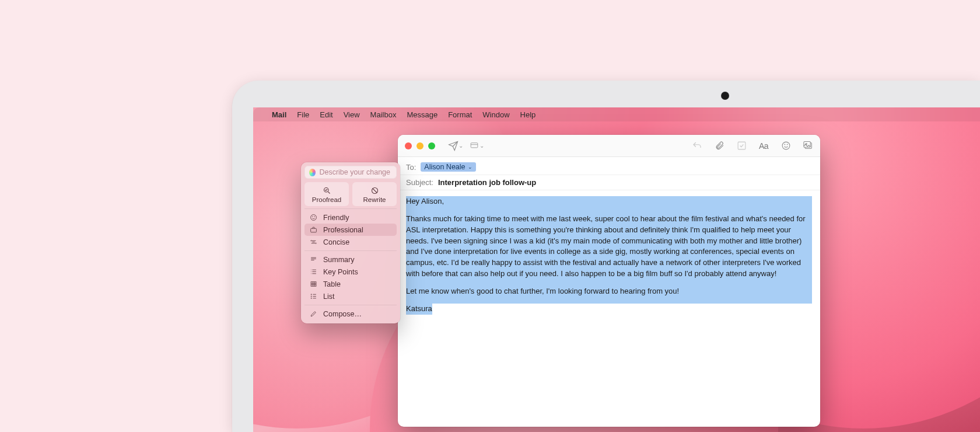 This screenshot has width=980, height=432. Describe the element at coordinates (332, 284) in the screenshot. I see `transform-table-label: Table` at that location.